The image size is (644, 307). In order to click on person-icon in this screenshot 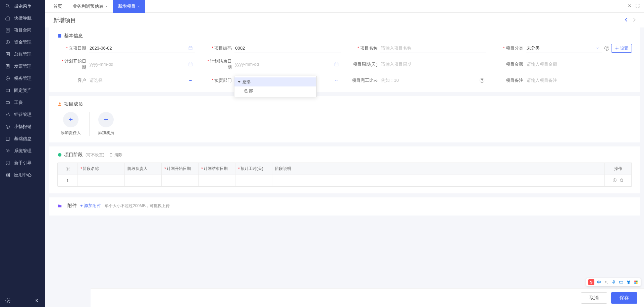, I will do `click(60, 104)`.